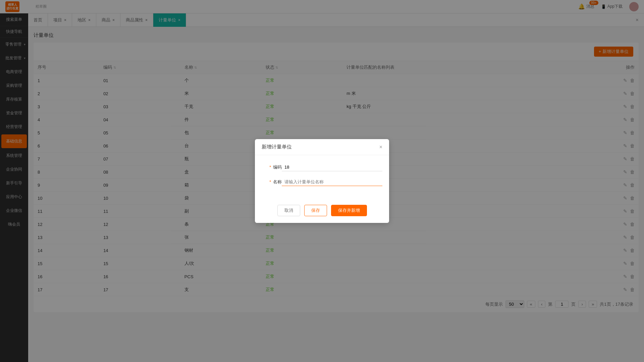 The image size is (644, 362). I want to click on save-button: 保存, so click(316, 210).